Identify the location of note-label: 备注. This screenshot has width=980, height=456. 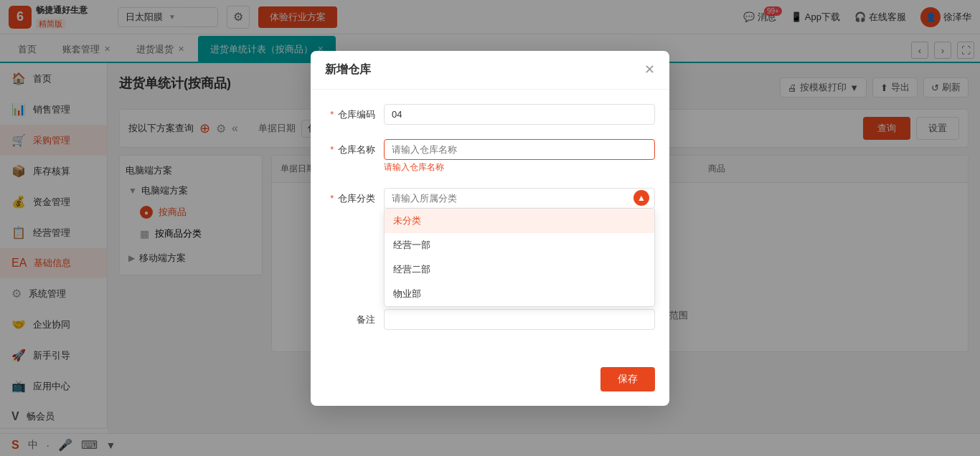
(350, 318).